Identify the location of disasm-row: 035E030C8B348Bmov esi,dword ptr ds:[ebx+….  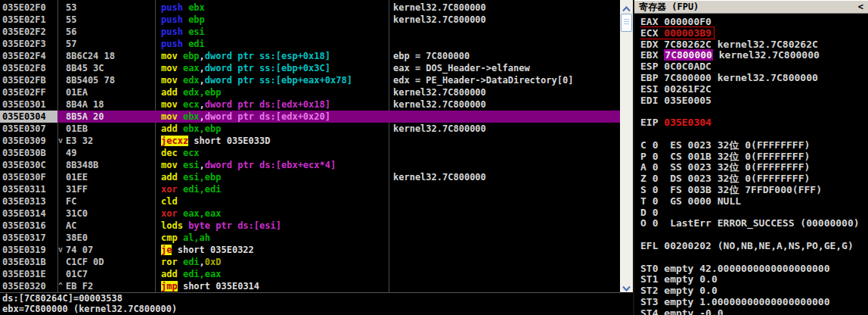
(310, 165).